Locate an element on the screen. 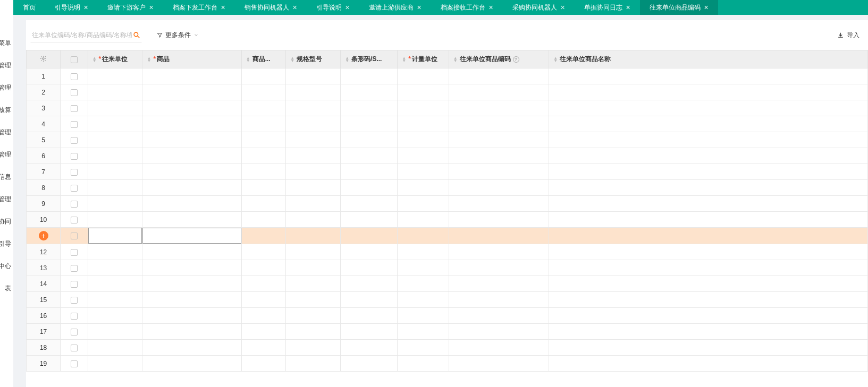 Image resolution: width=868 pixels, height=387 pixels. column-header-meas: ▲▼*计量单位 is located at coordinates (423, 59).